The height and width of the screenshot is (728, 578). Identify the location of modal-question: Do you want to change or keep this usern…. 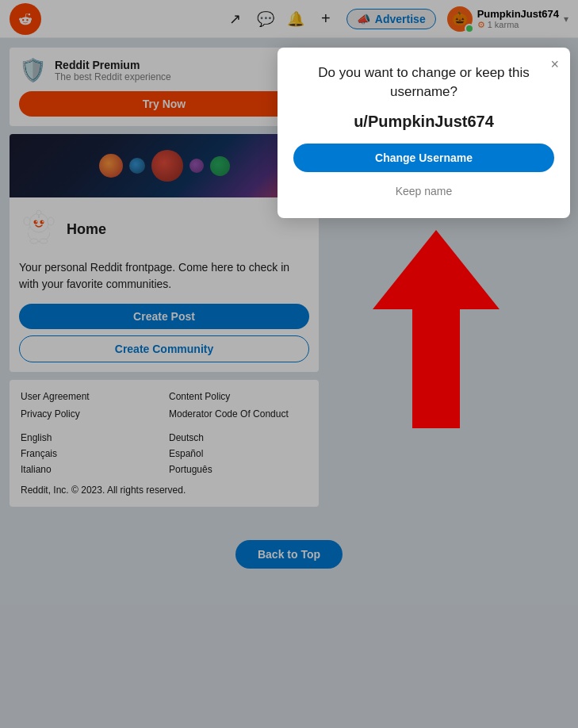
(423, 82).